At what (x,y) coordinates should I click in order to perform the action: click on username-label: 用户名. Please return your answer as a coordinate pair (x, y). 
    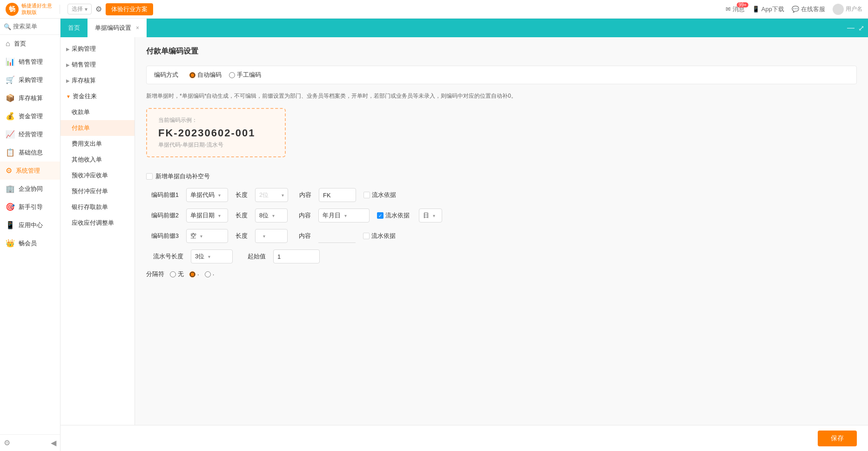
    Looking at the image, I should click on (854, 9).